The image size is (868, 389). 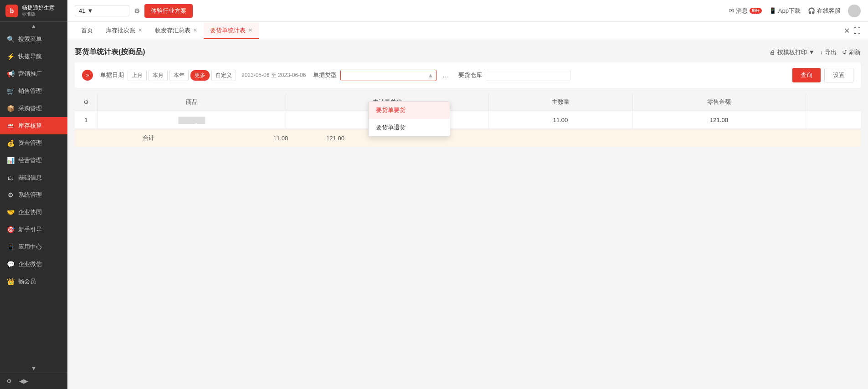 I want to click on sidebar-scroll-down: ▼, so click(x=34, y=368).